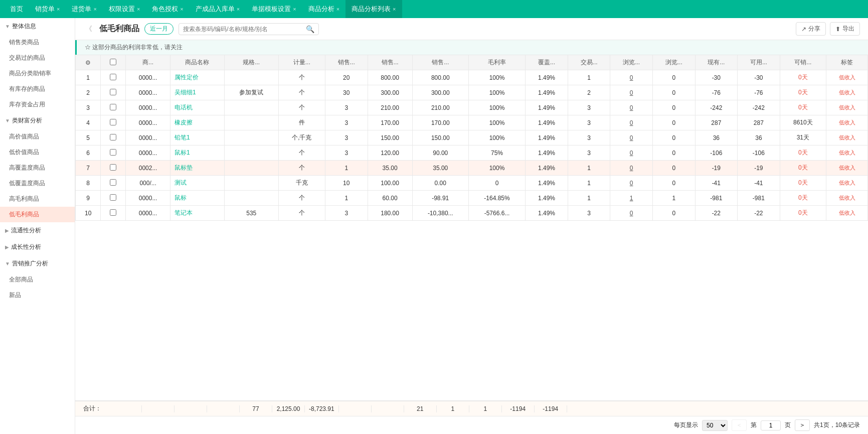 The width and height of the screenshot is (868, 434). Describe the element at coordinates (37, 42) in the screenshot. I see `sidebar-item-sales-products: 销售类商品` at that location.